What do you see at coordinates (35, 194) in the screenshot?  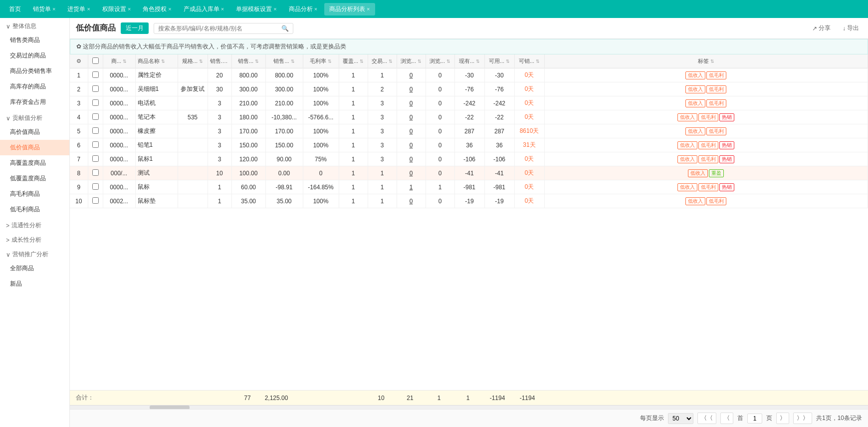 I see `sidebar-item-high-margin: 高毛利商品` at bounding box center [35, 194].